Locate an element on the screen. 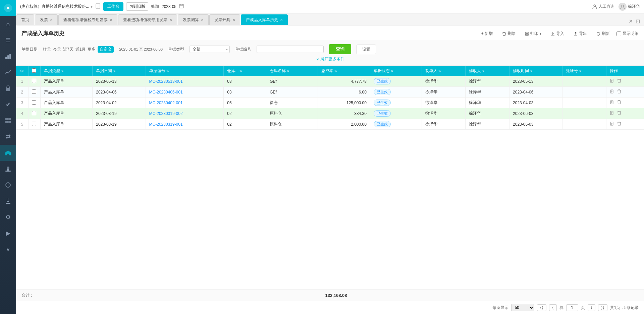 Image resolution: width=644 pixels, height=314 pixels. tab-close-all-icon: ✕ is located at coordinates (631, 21).